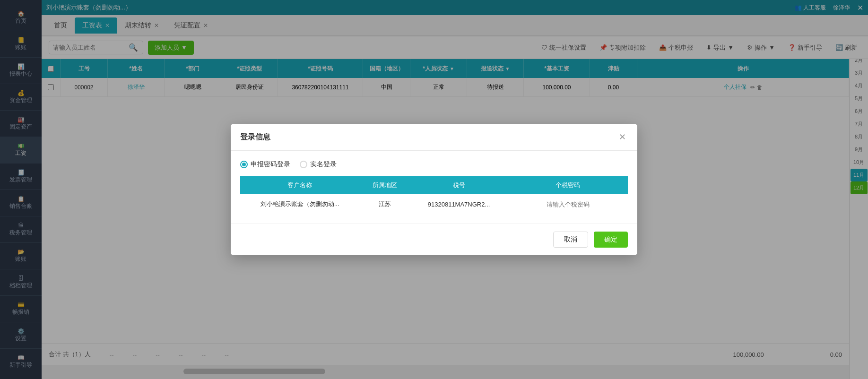 Image resolution: width=868 pixels, height=379 pixels. Describe the element at coordinates (622, 137) in the screenshot. I see `dialog-close-button: ✕` at that location.